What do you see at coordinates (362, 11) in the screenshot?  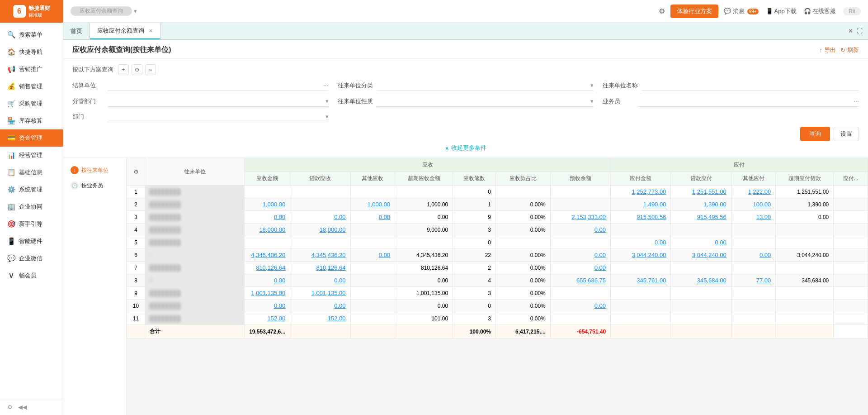 I see `breadcrumb: 应收应付余额查询 ▾` at bounding box center [362, 11].